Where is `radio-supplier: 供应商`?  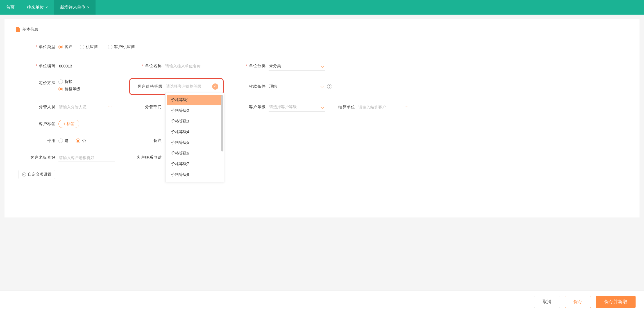 radio-supplier: 供应商 is located at coordinates (89, 47).